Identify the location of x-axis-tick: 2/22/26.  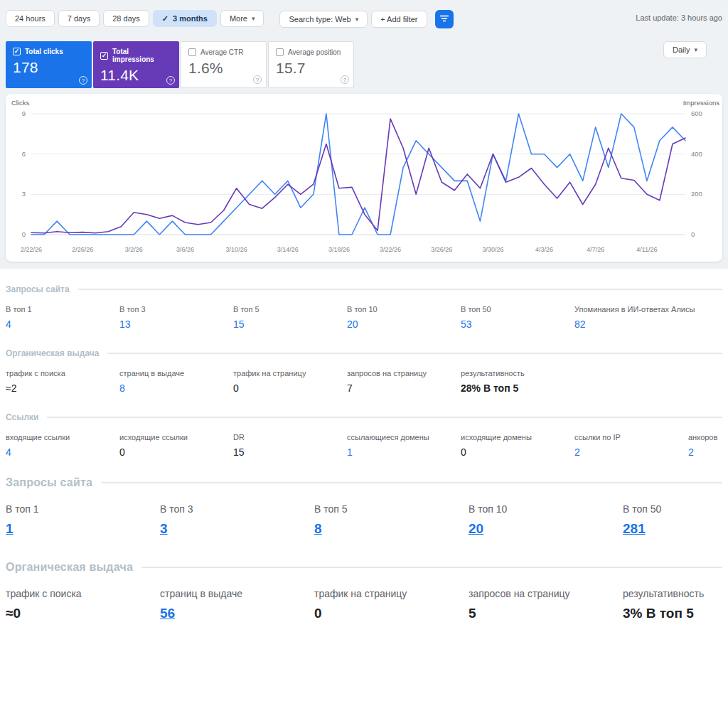
(31, 250).